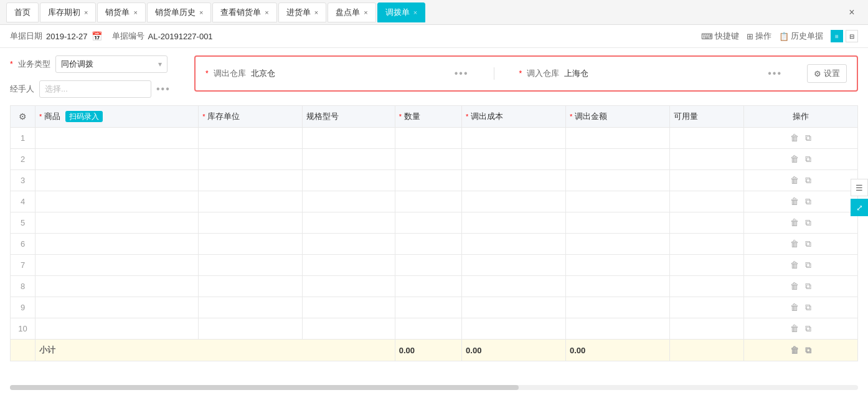 The width and height of the screenshot is (868, 395). Describe the element at coordinates (163, 89) in the screenshot. I see `handler-more-icon: •••` at that location.